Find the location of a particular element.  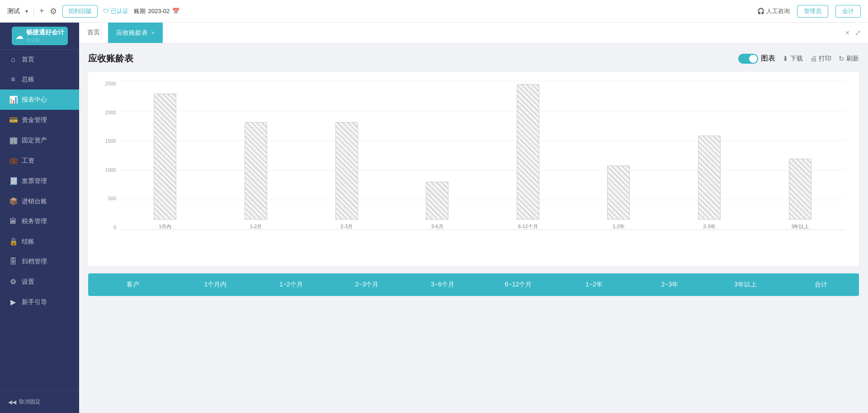

y-label-2500: 2500 is located at coordinates (108, 84).